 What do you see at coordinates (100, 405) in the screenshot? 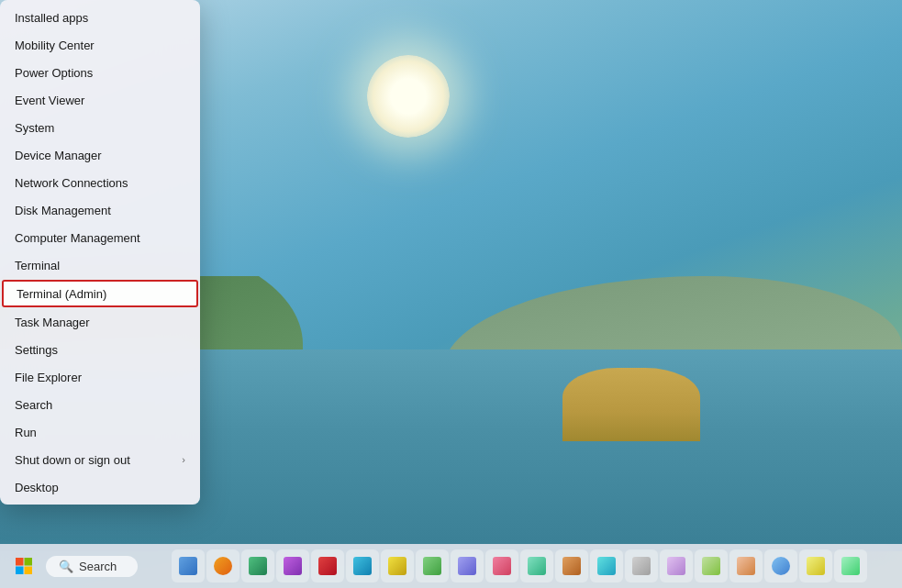
I see `menu-item-search: Search` at bounding box center [100, 405].